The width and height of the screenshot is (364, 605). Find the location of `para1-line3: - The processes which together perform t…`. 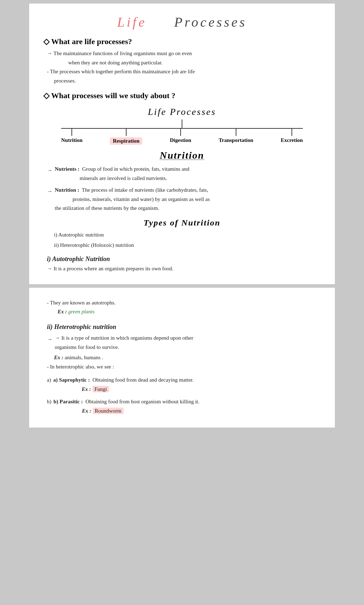

para1-line3: - The processes which together perform t… is located at coordinates (184, 72).